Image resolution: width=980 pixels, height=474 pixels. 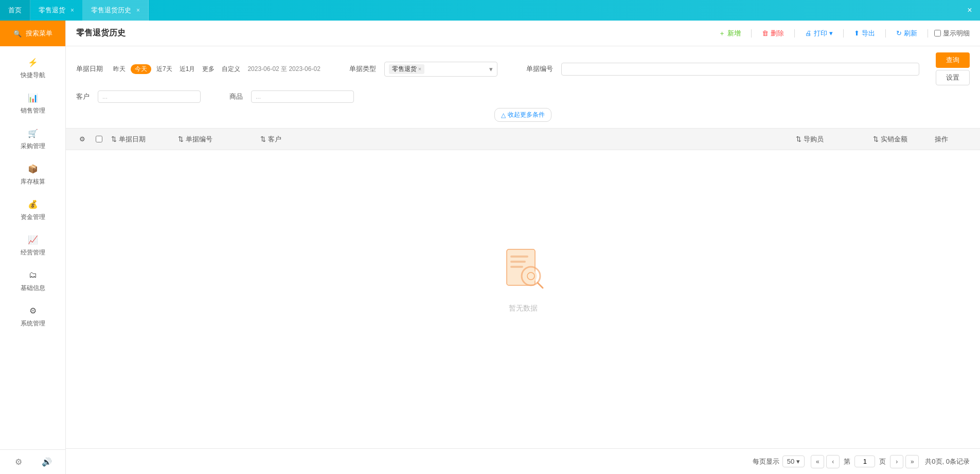 What do you see at coordinates (864, 33) in the screenshot?
I see `export-button: ⬆ 导出` at bounding box center [864, 33].